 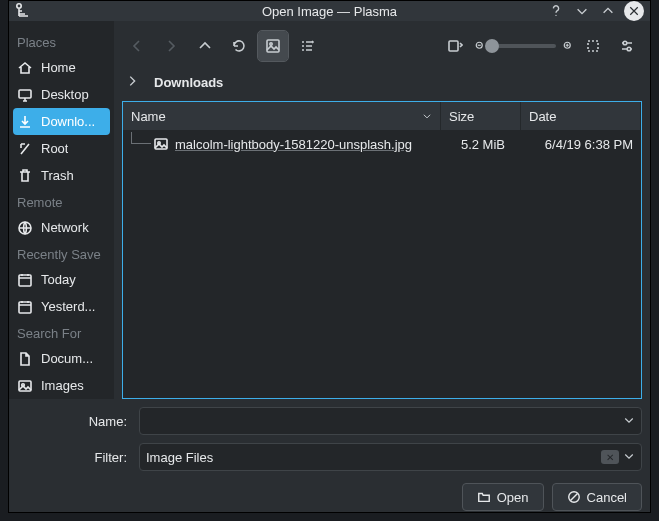 What do you see at coordinates (382, 116) in the screenshot?
I see `file-list-header: Name Size Date` at bounding box center [382, 116].